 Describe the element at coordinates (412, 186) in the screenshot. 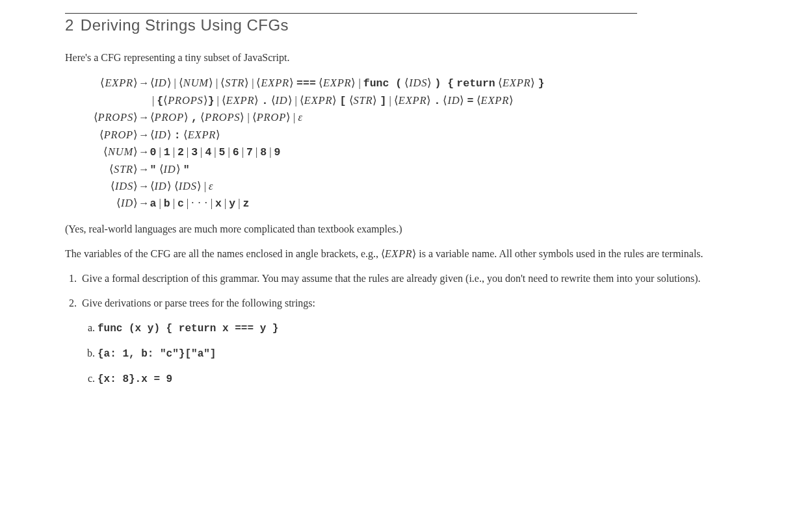

I see `rule-ids: ⟨IDS⟩→⟨ID⟩ ⟨IDS⟩|ε` at that location.